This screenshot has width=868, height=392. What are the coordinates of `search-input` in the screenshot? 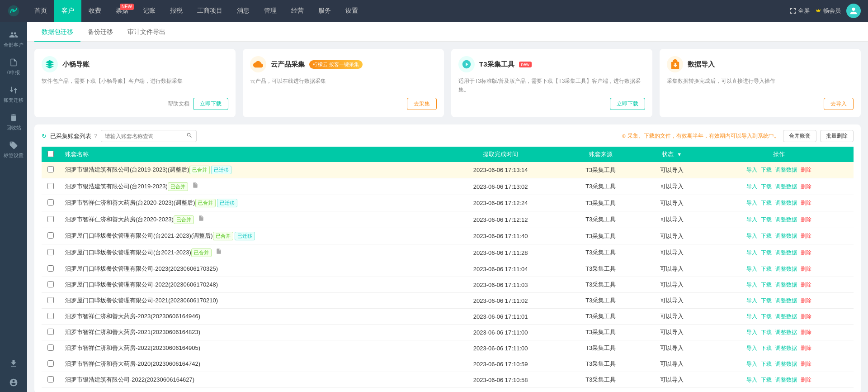 It's located at (142, 136).